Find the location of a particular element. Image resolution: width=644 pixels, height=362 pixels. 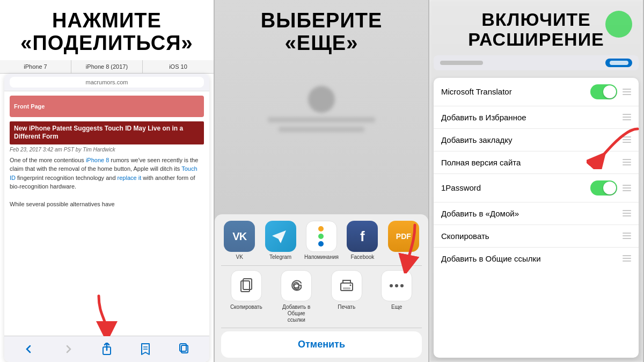

browser-toolbar is located at coordinates (107, 349).